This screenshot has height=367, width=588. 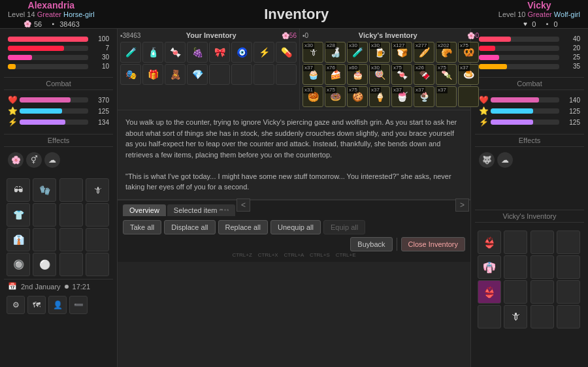 I want to click on inv-item: 🧴, so click(x=153, y=52).